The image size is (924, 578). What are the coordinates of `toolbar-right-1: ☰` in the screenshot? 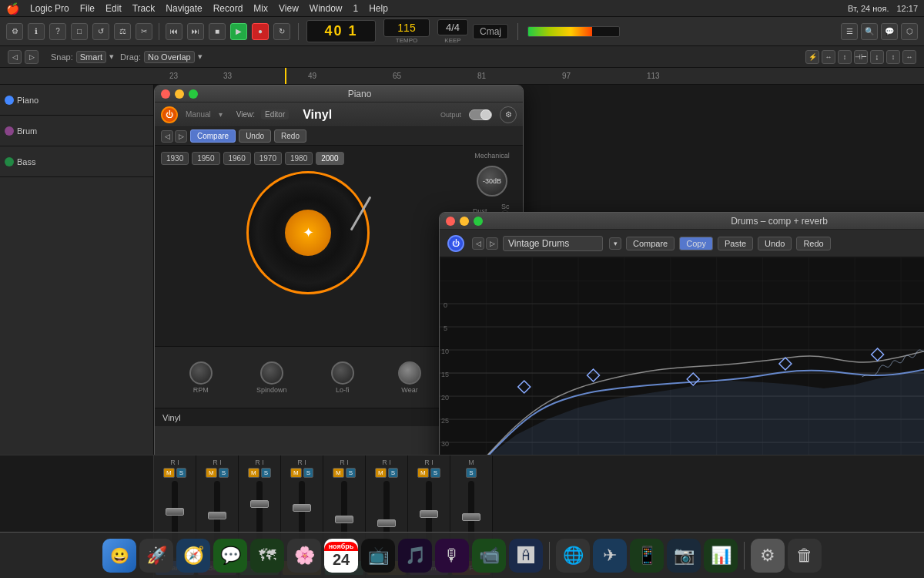 It's located at (849, 32).